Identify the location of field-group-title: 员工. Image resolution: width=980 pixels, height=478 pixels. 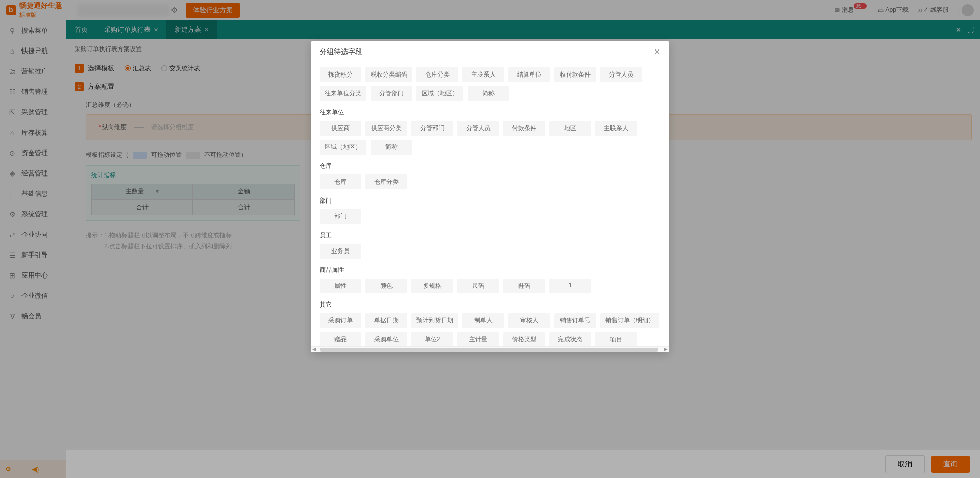
(490, 236).